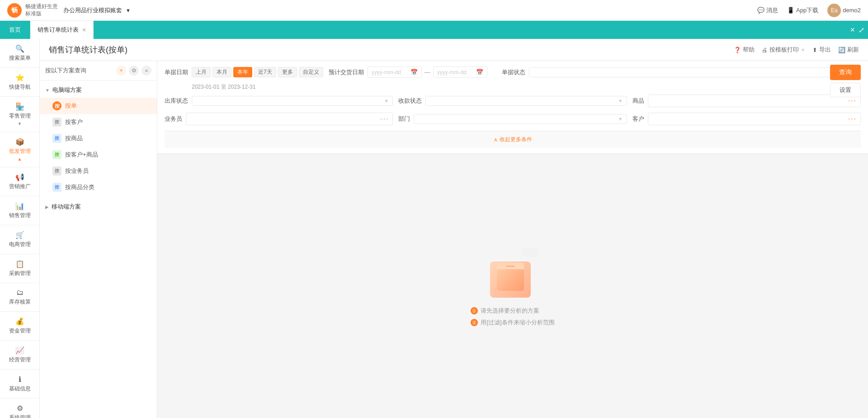 The width and height of the screenshot is (868, 418). I want to click on scheme-item-by-goods-cat: 按 按商品分类, so click(99, 187).